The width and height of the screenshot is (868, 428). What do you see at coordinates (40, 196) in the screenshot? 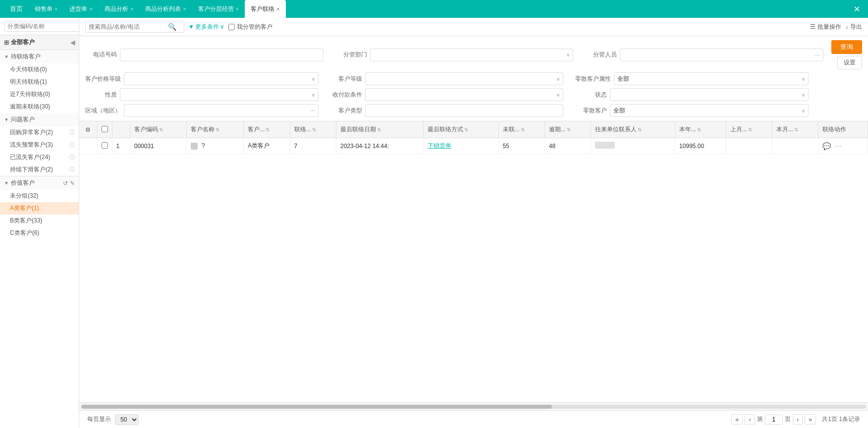
I see `sidebar-item-ungrouped: 未分组(32)` at bounding box center [40, 196].